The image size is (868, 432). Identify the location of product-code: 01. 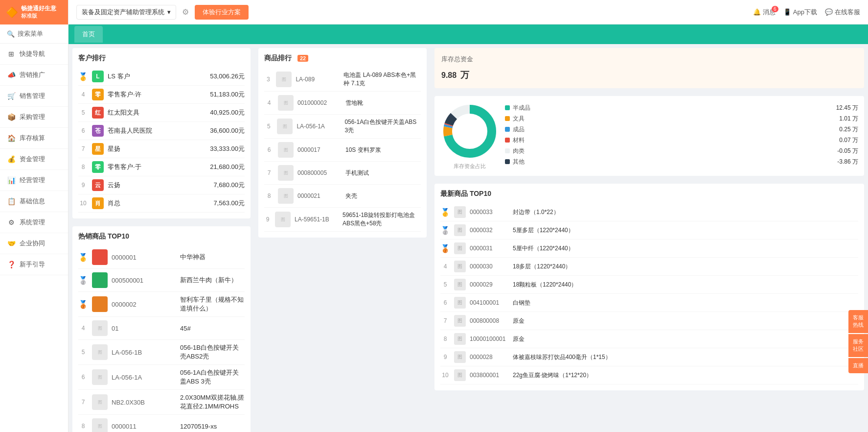
(144, 328).